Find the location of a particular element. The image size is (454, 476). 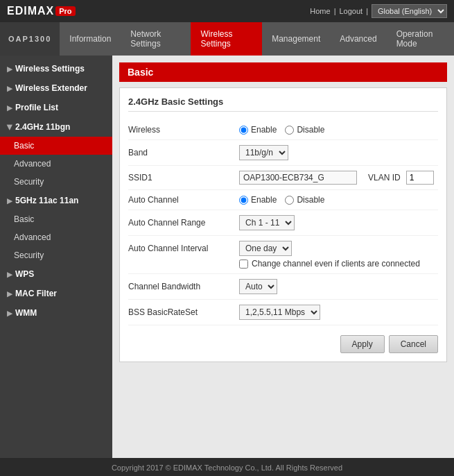

section-title: 2.4GHz Basic Settings is located at coordinates (283, 104).